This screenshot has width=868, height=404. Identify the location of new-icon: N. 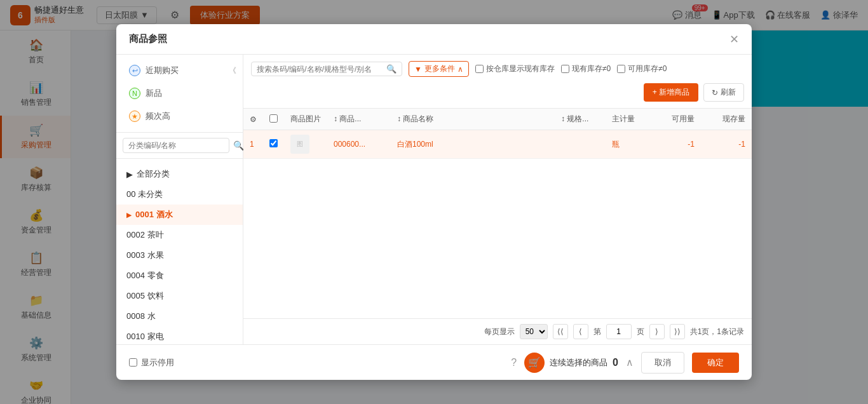
(135, 93).